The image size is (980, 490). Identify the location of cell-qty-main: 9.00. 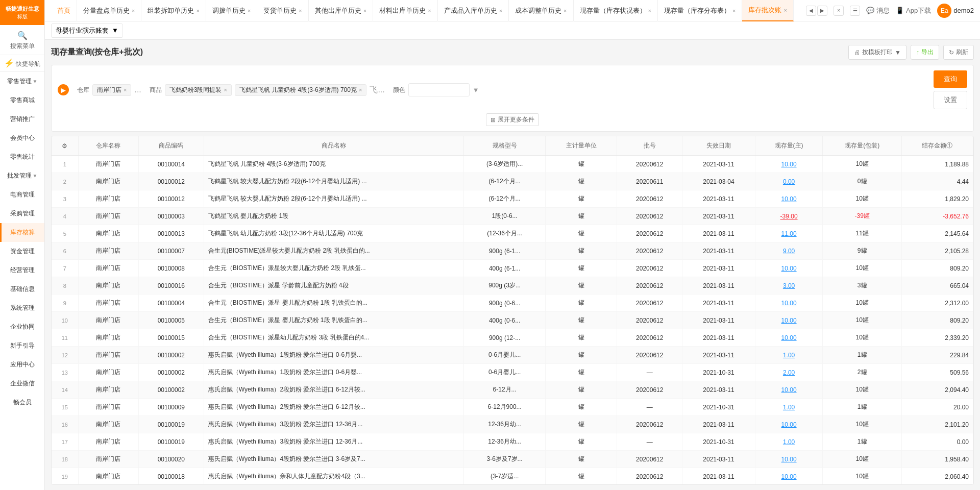
(789, 251).